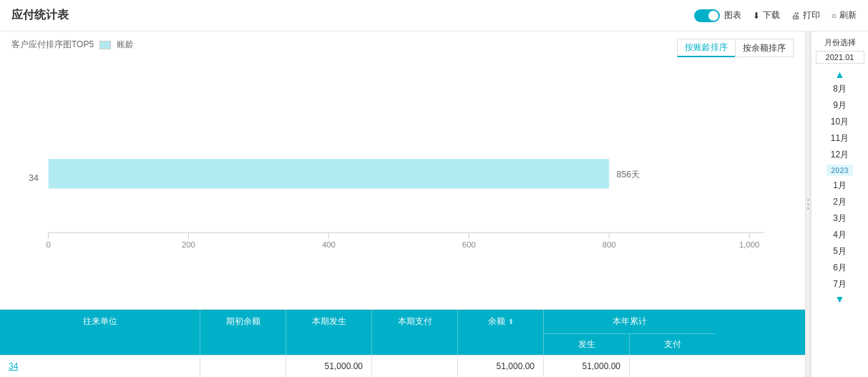 The width and height of the screenshot is (868, 377). Describe the element at coordinates (329, 173) in the screenshot. I see `bar-rect` at that location.